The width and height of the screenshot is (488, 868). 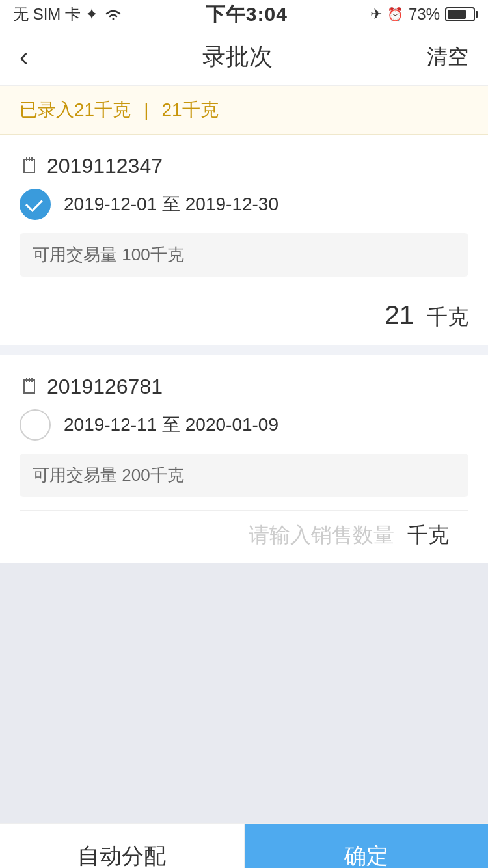 I want to click on clear-button: 清空, so click(x=442, y=57).